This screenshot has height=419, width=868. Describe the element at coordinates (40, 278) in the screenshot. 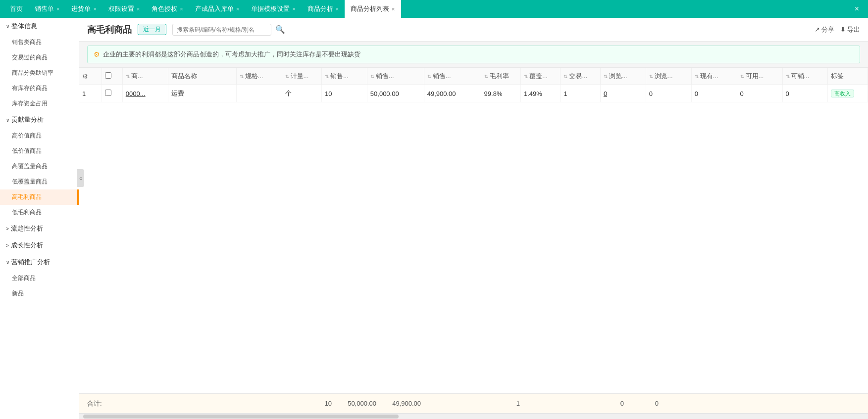

I see `sidebar-item-全部商品: 全部商品` at that location.